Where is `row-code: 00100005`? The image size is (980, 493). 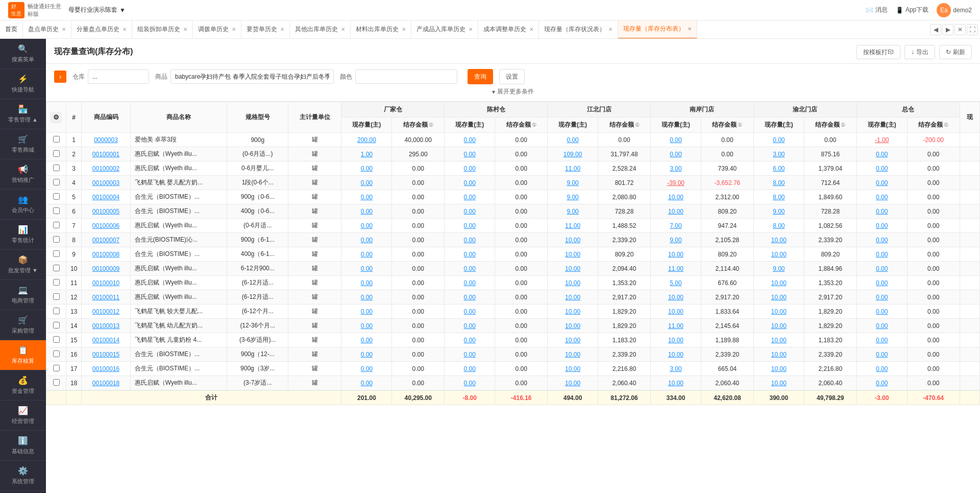
row-code: 00100005 is located at coordinates (106, 212).